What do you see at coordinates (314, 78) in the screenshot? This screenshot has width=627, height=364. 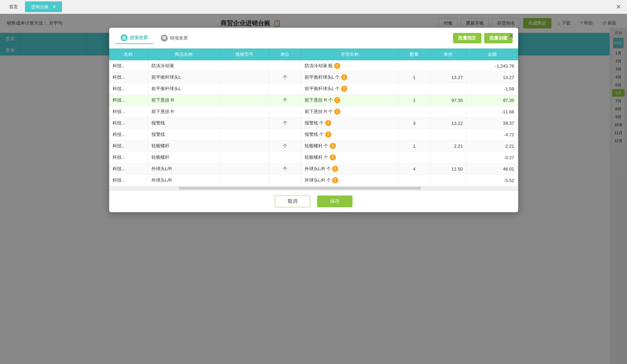 I see `table-row: 科技...前平衡杆球头L个前平衡杆球头L 个 !113.2713.27` at bounding box center [314, 78].